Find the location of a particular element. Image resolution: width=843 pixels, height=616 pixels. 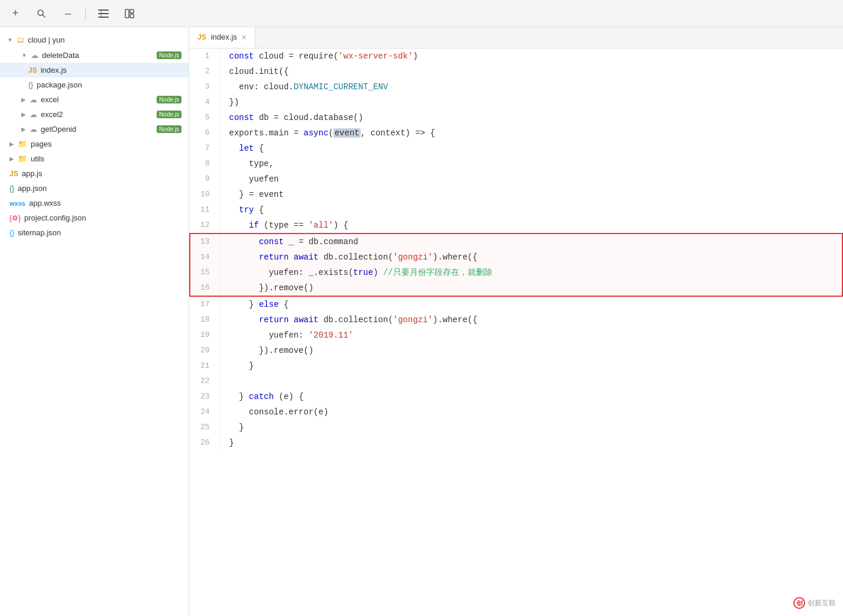

line-code: type, is located at coordinates (531, 164).